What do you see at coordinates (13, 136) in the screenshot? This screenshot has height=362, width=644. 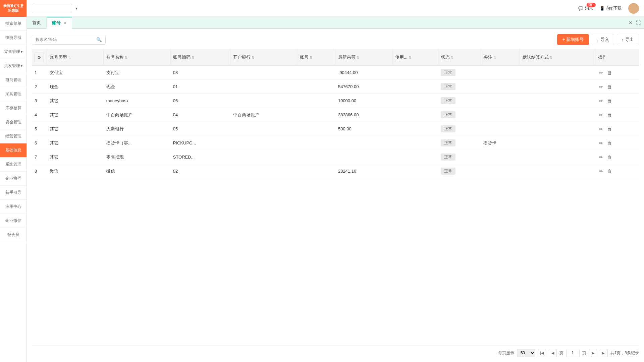 I see `sidebar-item-operations: 经营管理` at bounding box center [13, 136].